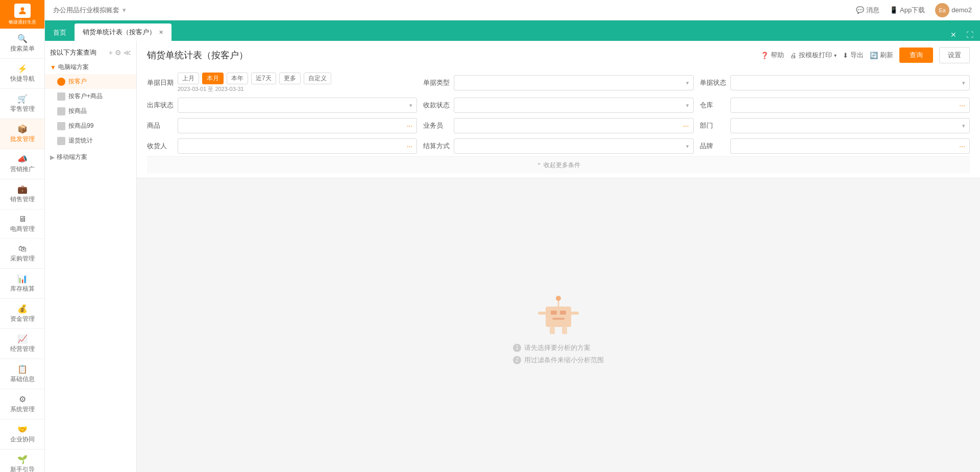 This screenshot has height=472, width=980. What do you see at coordinates (213, 79) in the screenshot?
I see `date-btn-this-month: 本月` at bounding box center [213, 79].